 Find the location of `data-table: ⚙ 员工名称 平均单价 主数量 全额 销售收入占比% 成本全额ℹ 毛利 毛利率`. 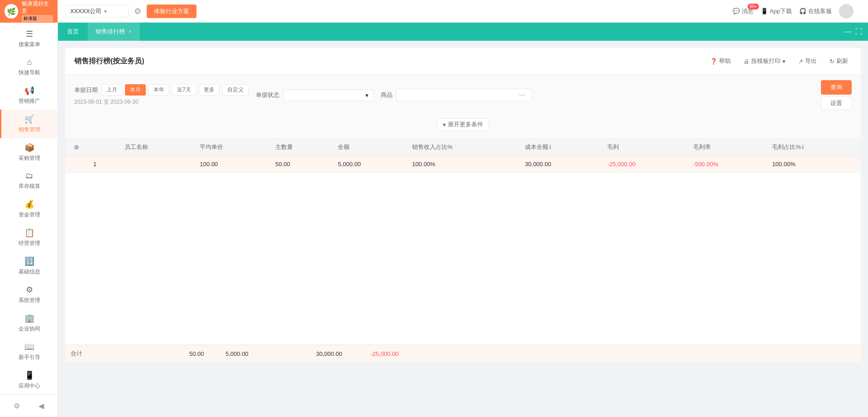

data-table: ⚙ 员工名称 平均单价 主数量 全额 销售收入占比% 成本全额ℹ 毛利 毛利率 is located at coordinates (463, 156).